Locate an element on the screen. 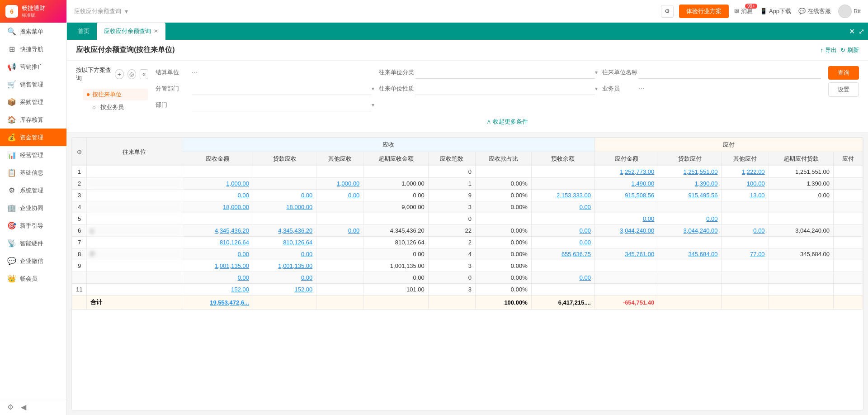  collapse-more-button: ∧ 收起更多条件 is located at coordinates (507, 122).